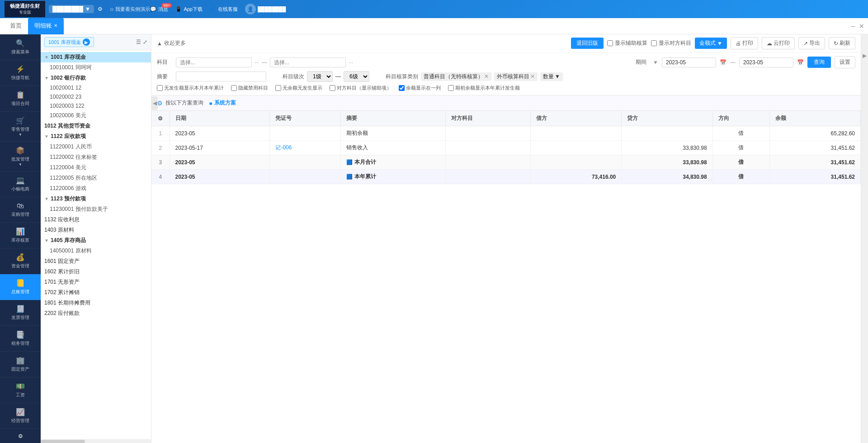 This screenshot has width=868, height=443. I want to click on show-opposite-checkbox: 显示对方科目, so click(671, 43).